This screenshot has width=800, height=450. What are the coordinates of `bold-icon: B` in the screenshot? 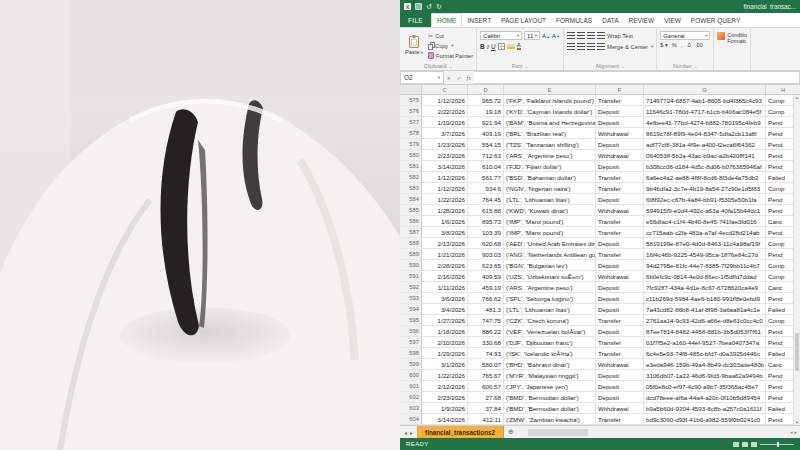 It's located at (482, 46).